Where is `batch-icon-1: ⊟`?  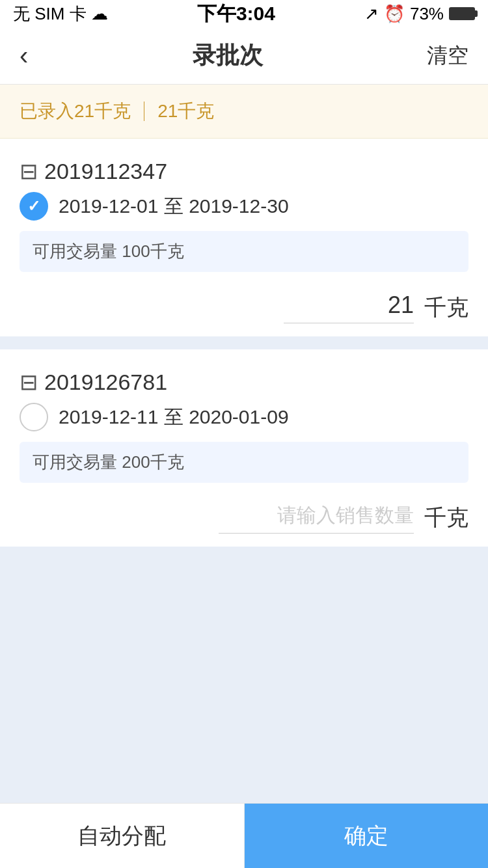 batch-icon-1: ⊟ is located at coordinates (29, 171).